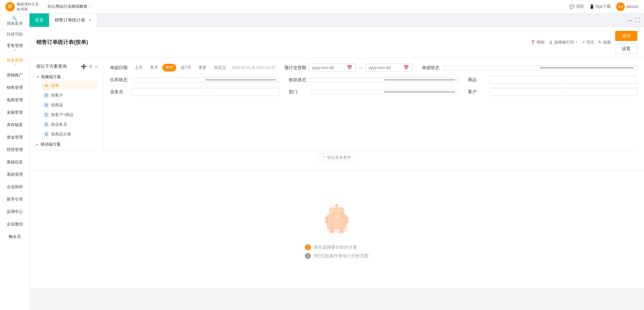 The width and height of the screenshot is (644, 310). Describe the element at coordinates (384, 92) in the screenshot. I see `department-select` at that location.